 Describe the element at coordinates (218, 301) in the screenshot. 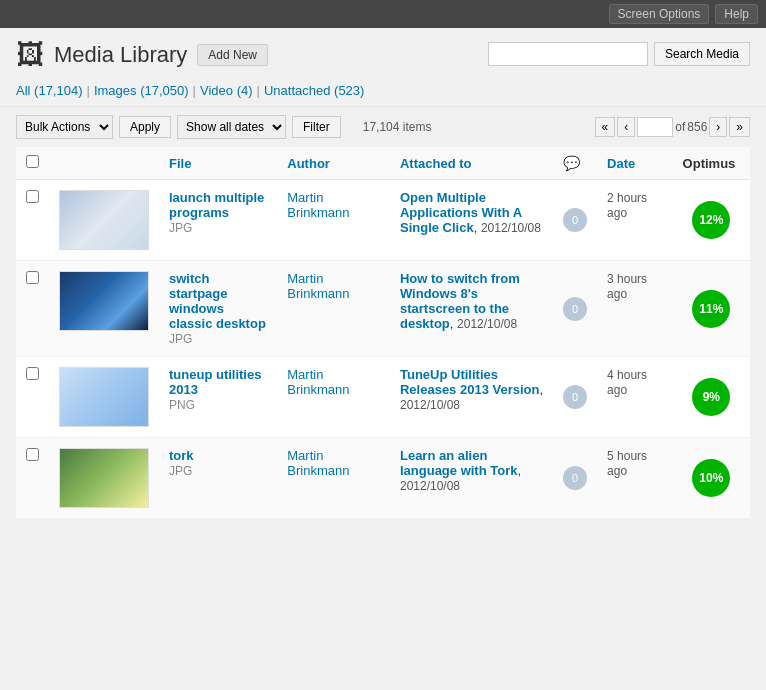

I see `file-link: switch startpage windows classic desktop` at that location.